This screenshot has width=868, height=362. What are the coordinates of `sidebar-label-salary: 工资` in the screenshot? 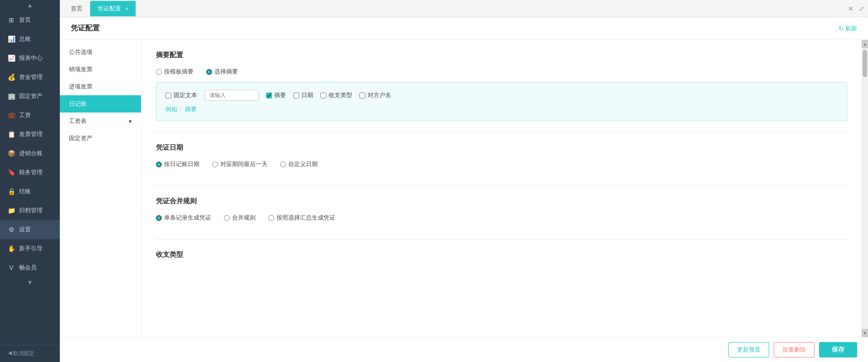 It's located at (25, 115).